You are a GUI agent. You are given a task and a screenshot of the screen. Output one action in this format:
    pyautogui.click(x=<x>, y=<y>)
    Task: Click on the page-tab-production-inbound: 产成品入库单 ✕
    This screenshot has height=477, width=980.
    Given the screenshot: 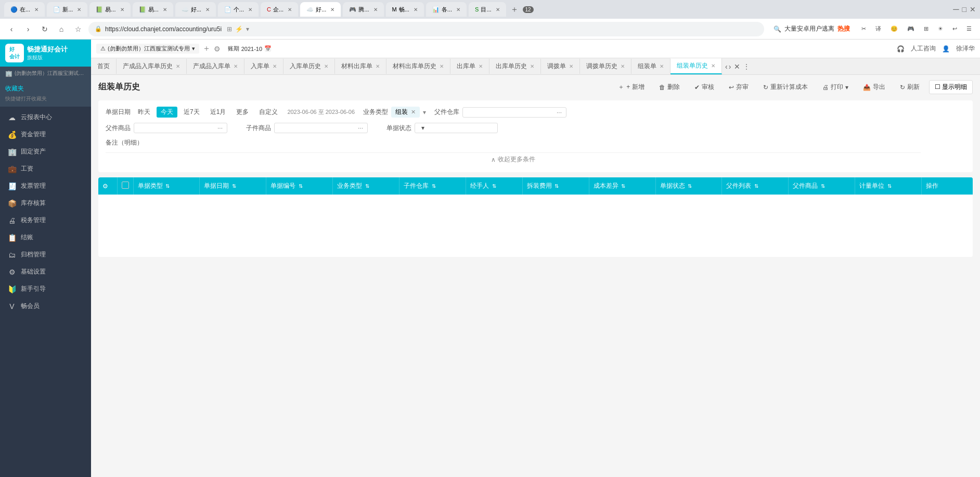 What is the action you would take?
    pyautogui.click(x=215, y=67)
    